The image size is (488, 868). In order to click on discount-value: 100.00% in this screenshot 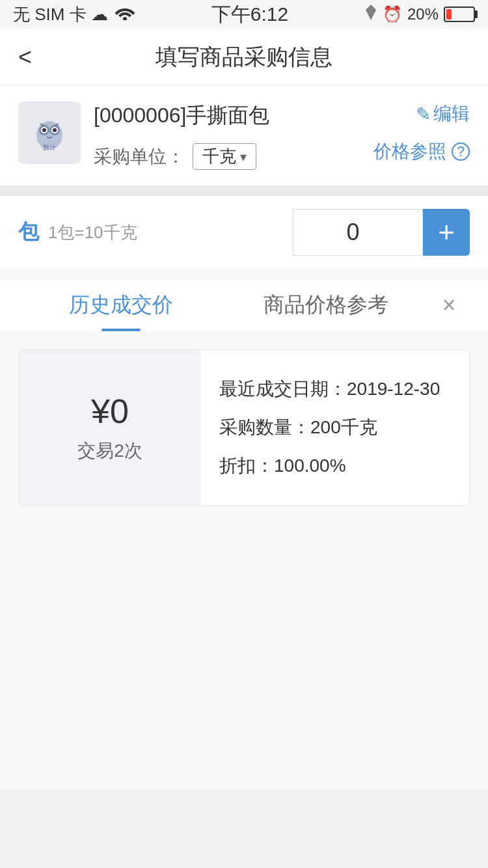, I will do `click(310, 466)`.